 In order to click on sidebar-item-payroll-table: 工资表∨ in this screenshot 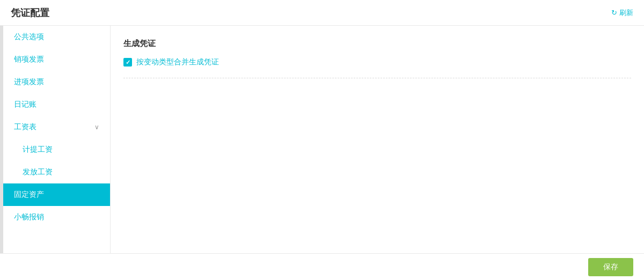, I will do `click(57, 127)`.